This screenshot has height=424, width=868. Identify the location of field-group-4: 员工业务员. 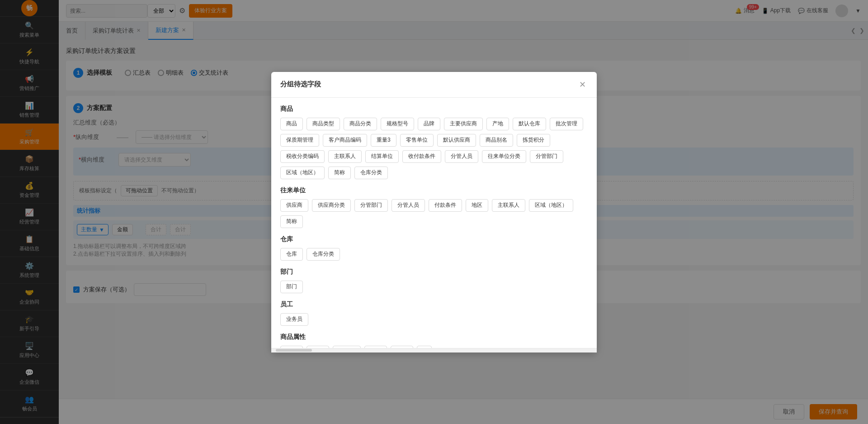
(434, 313).